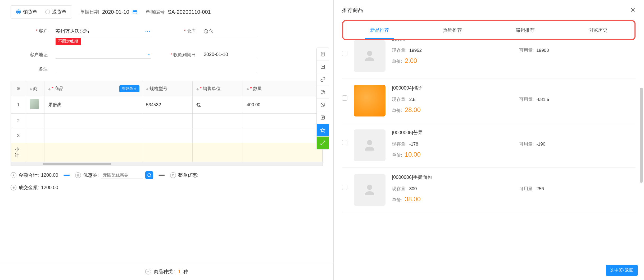 This screenshot has width=644, height=280. What do you see at coordinates (489, 59) in the screenshot?
I see `product-row: 250ml 现存量:19952 可用量:19903 单价:2.00` at bounding box center [489, 59].